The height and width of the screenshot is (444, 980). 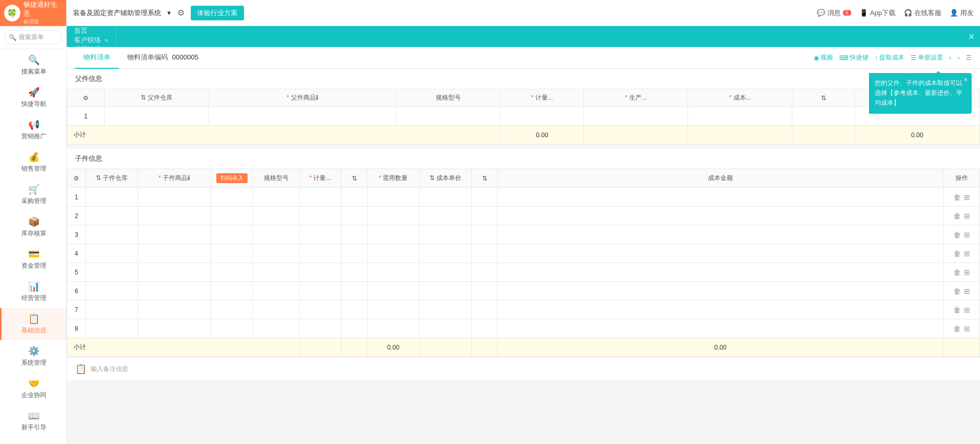 What do you see at coordinates (878, 13) in the screenshot?
I see `app-download-btn: 📱 App下载` at bounding box center [878, 13].